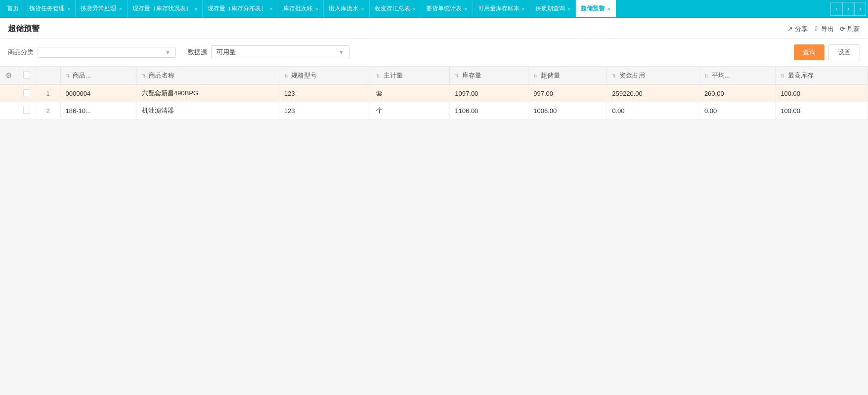 The width and height of the screenshot is (868, 395). I want to click on td-index-0: 1, so click(48, 94).